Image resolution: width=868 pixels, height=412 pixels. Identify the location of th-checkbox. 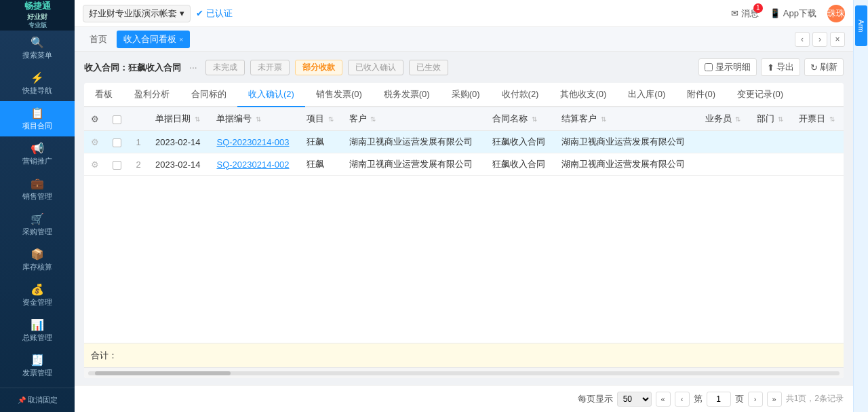
(117, 119).